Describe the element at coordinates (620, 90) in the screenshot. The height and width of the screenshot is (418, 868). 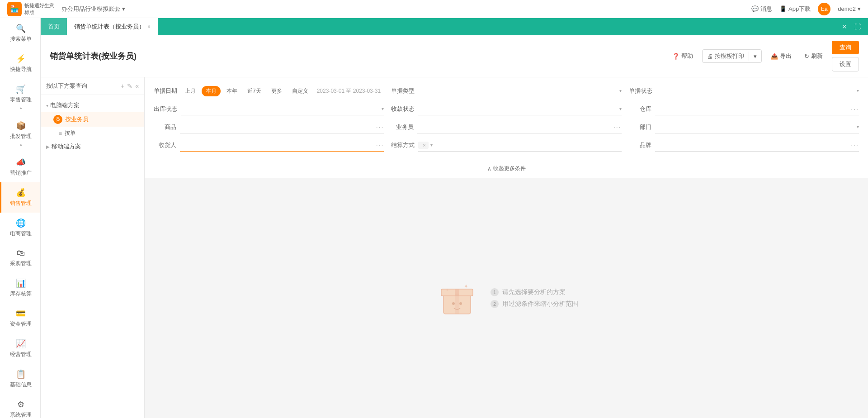
I see `doc-type-arrow: ▾` at that location.